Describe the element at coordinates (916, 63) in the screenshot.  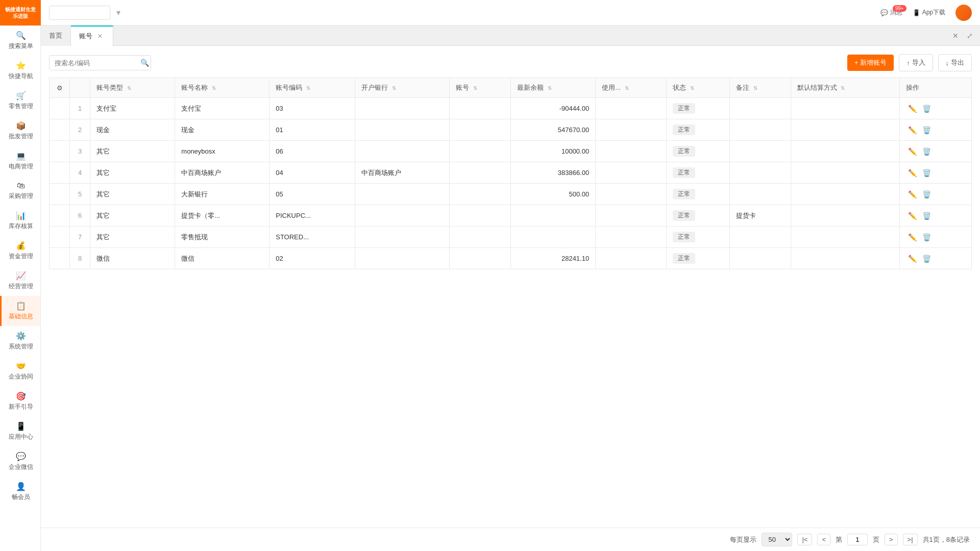
I see `import-button: ↑ 导入` at that location.